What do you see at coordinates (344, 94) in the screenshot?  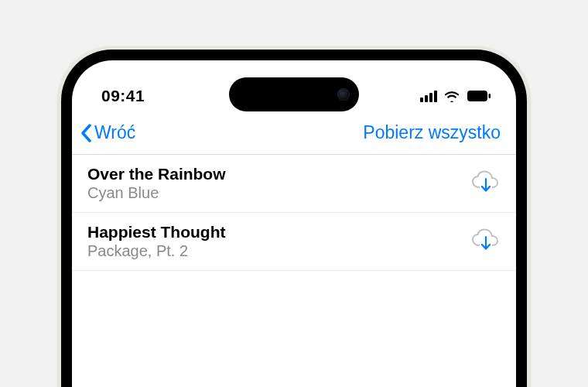 I see `front-camera` at bounding box center [344, 94].